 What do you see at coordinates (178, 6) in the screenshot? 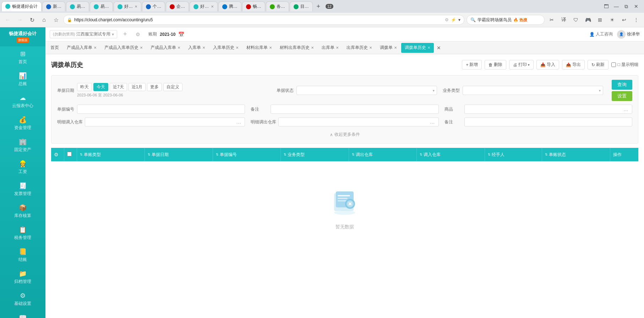
I see `browser-tab-7: 企…` at bounding box center [178, 6].